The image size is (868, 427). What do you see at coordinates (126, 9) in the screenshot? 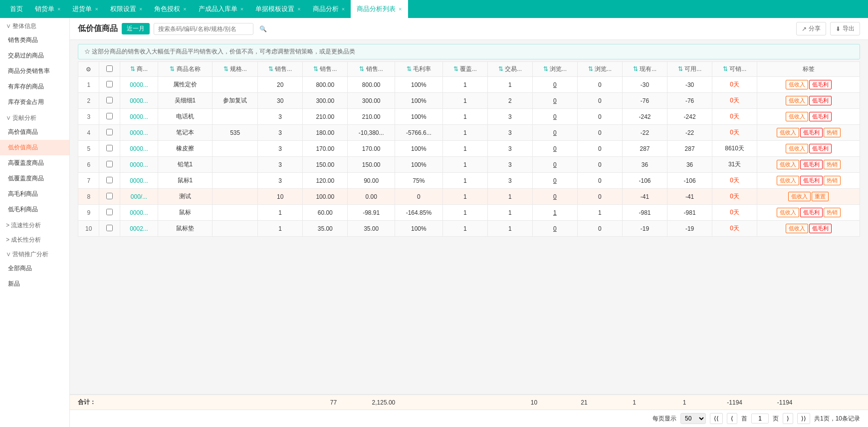
I see `nav-permission-settings: 权限设置 ×` at bounding box center [126, 9].